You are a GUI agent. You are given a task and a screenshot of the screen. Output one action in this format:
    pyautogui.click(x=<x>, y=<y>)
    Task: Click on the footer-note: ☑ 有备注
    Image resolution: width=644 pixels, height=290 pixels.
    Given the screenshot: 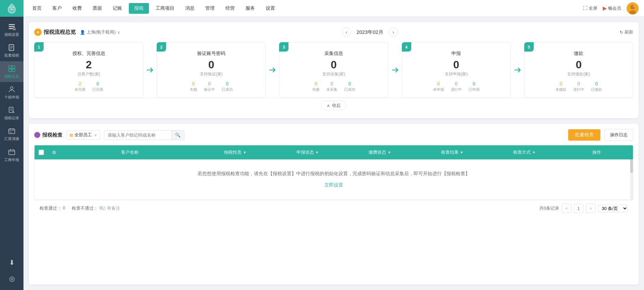 What is the action you would take?
    pyautogui.click(x=111, y=208)
    